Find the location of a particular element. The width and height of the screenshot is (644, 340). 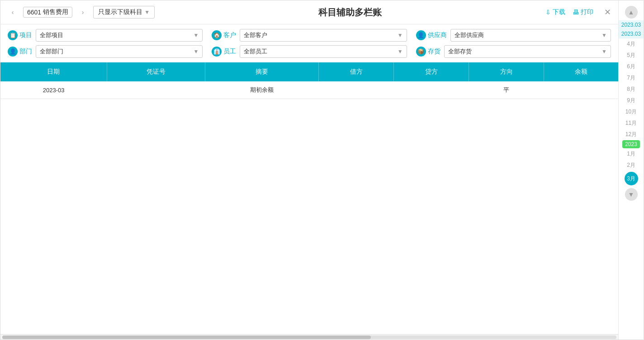

cell-balance is located at coordinates (581, 90).